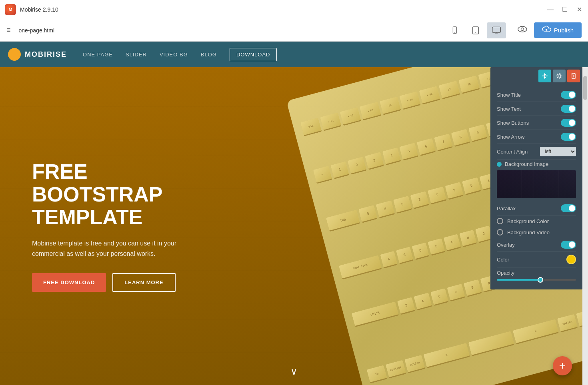 The width and height of the screenshot is (588, 385). I want to click on show-title-row: Show Title, so click(536, 95).